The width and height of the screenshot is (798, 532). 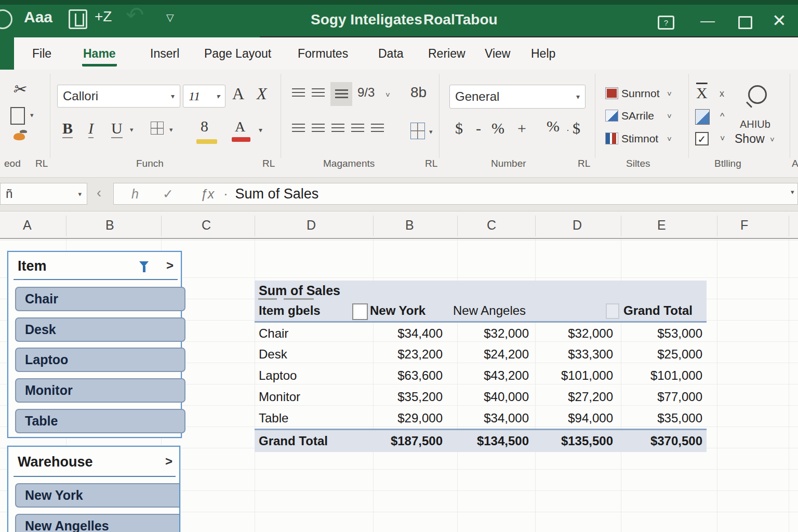 What do you see at coordinates (641, 94) in the screenshot?
I see `styles-button-1: Sunrnot` at bounding box center [641, 94].